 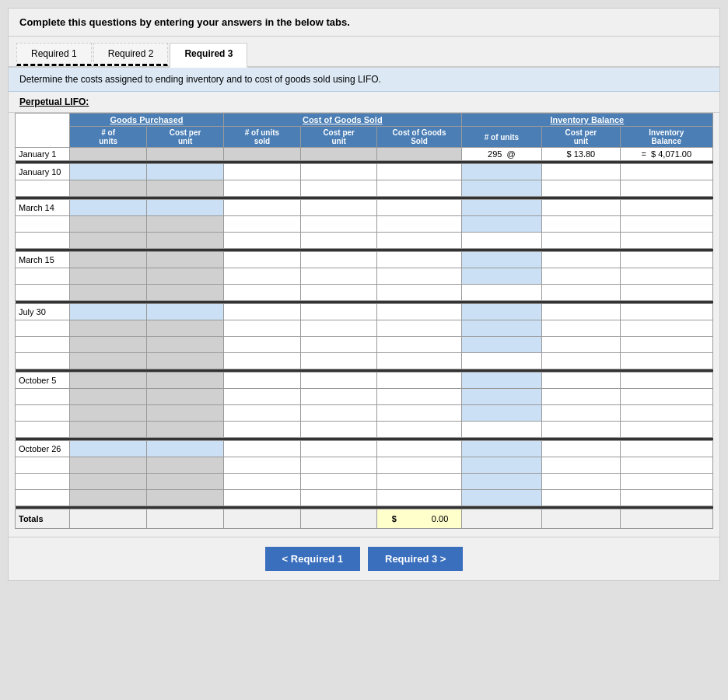 I want to click on march15-label: March 15, so click(x=43, y=260).